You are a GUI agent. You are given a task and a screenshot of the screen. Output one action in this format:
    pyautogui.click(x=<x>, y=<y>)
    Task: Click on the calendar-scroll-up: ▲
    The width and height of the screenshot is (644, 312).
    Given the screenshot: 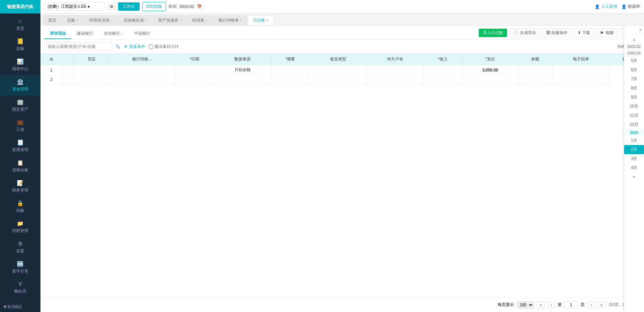 What is the action you would take?
    pyautogui.click(x=634, y=39)
    